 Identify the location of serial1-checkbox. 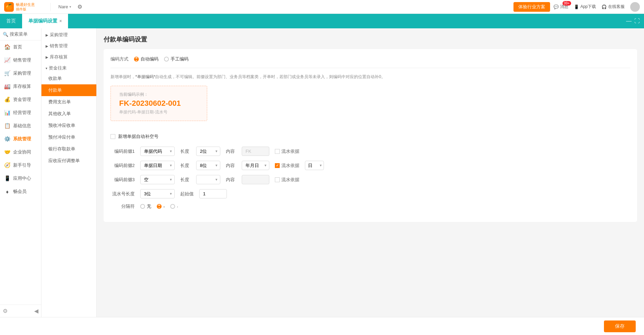
(277, 151).